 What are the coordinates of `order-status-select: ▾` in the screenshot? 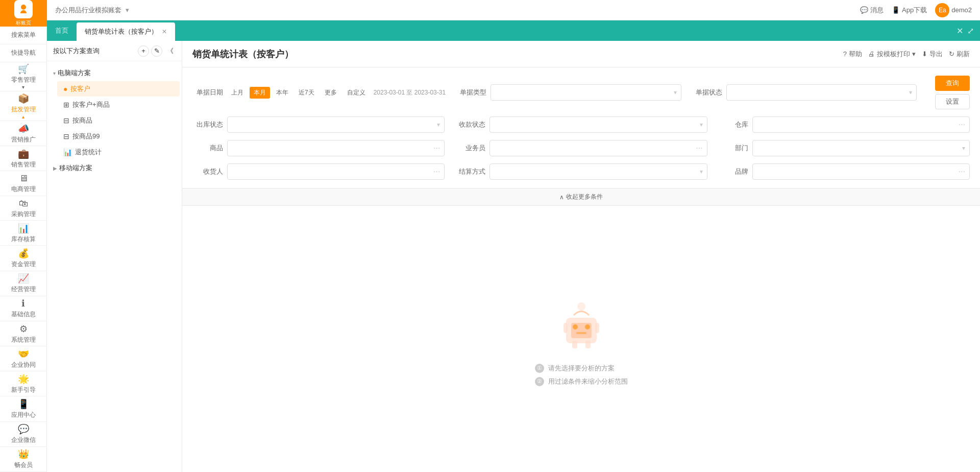 It's located at (822, 92).